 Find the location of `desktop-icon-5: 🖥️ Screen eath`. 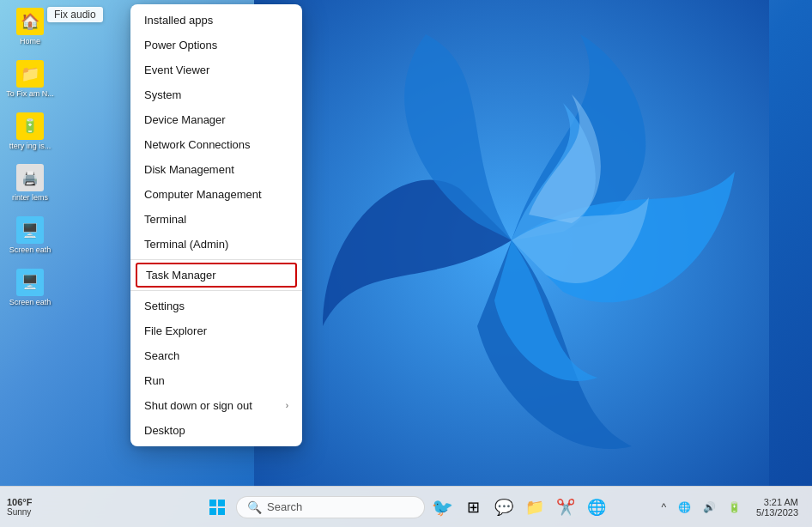

desktop-icon-5: 🖥️ Screen eath is located at coordinates (30, 235).